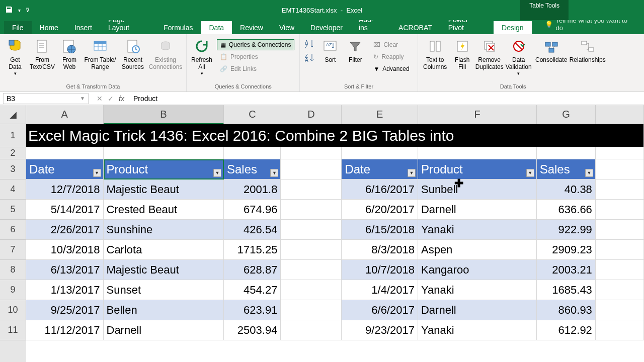 Image resolution: width=644 pixels, height=362 pixels. I want to click on tab-review: Review, so click(252, 28).